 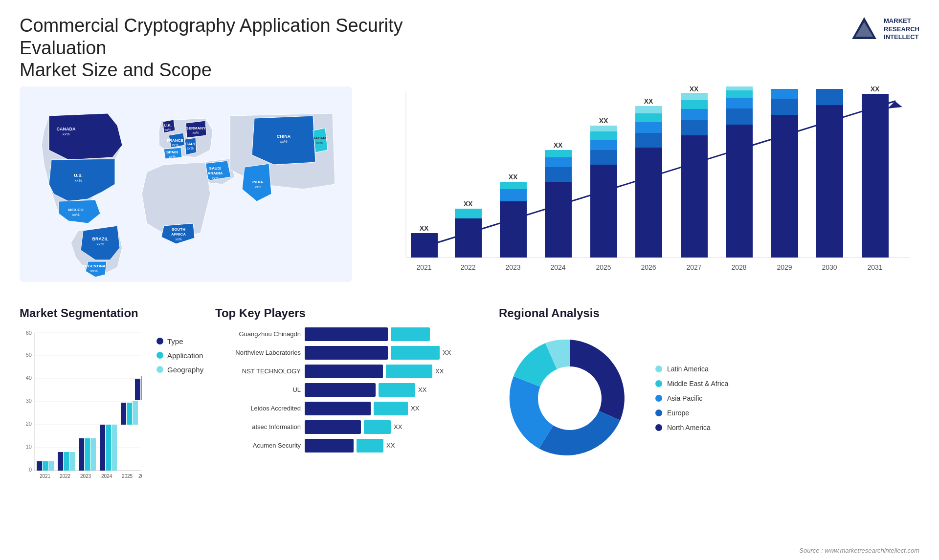 I want to click on svg-text: CANADA, so click(x=67, y=129).